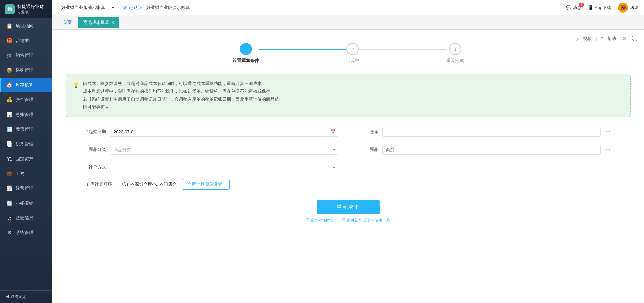  Describe the element at coordinates (26, 26) in the screenshot. I see `sidebar-item-project: 📋 项目顾问` at that location.